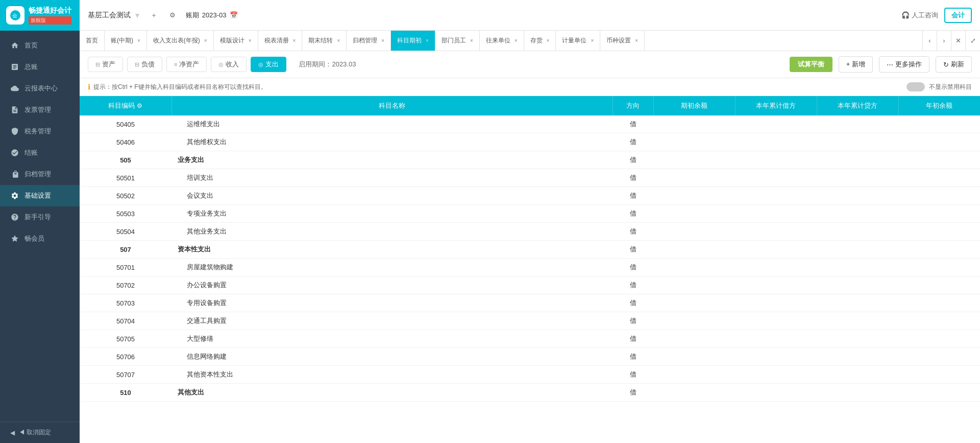 The width and height of the screenshot is (980, 443). I want to click on table-row: 50703 专用设备购置 借, so click(530, 304).